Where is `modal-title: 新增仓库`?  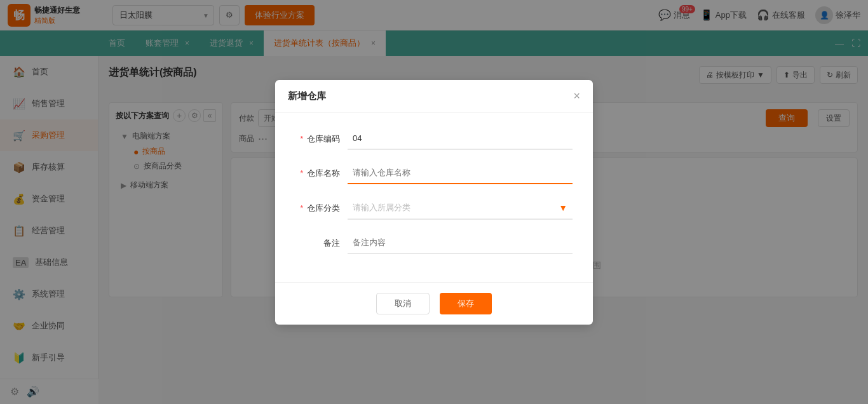
modal-title: 新增仓库 is located at coordinates (307, 97).